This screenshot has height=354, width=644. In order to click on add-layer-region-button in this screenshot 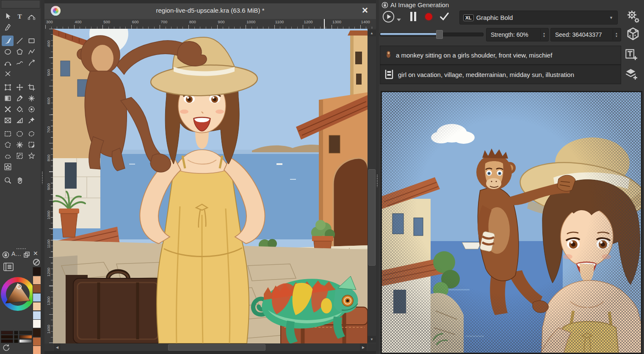, I will do `click(631, 74)`.